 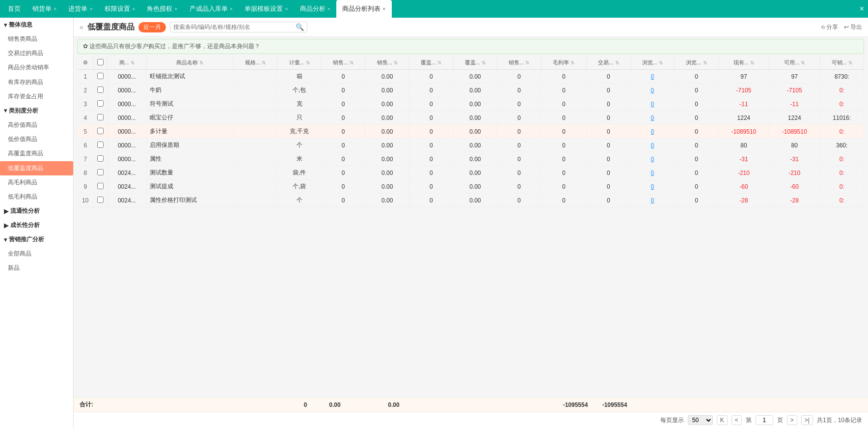 What do you see at coordinates (36, 53) in the screenshot?
I see `sidebar-item-交易过的商品: 交易过的商品` at bounding box center [36, 53].